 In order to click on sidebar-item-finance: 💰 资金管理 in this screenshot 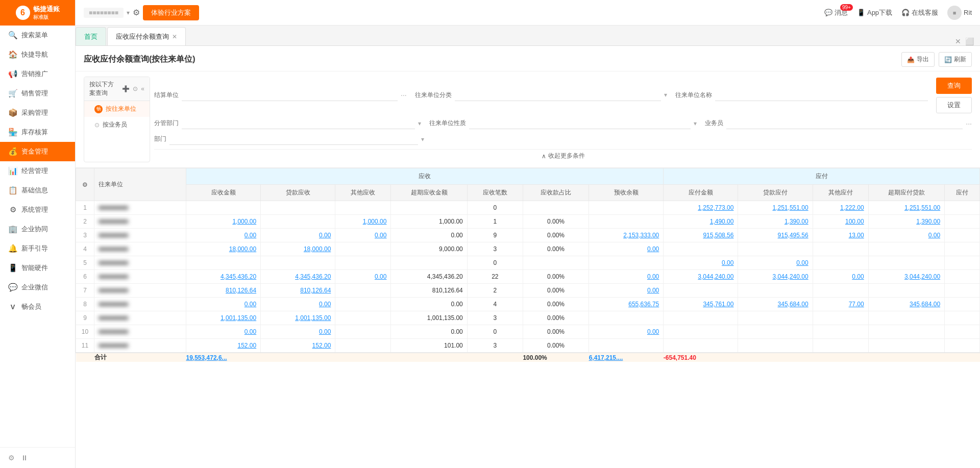, I will do `click(38, 152)`.